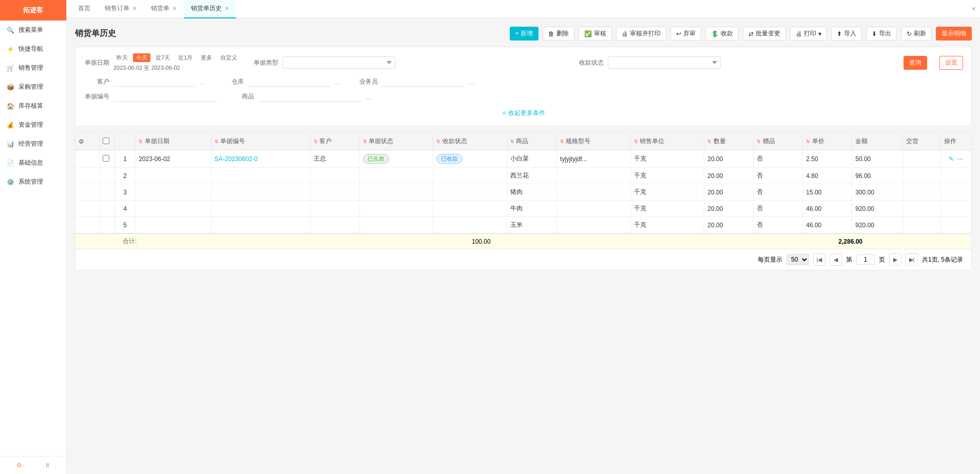 The width and height of the screenshot is (980, 474). Describe the element at coordinates (206, 57) in the screenshot. I see `date-tab-more: 更多` at that location.